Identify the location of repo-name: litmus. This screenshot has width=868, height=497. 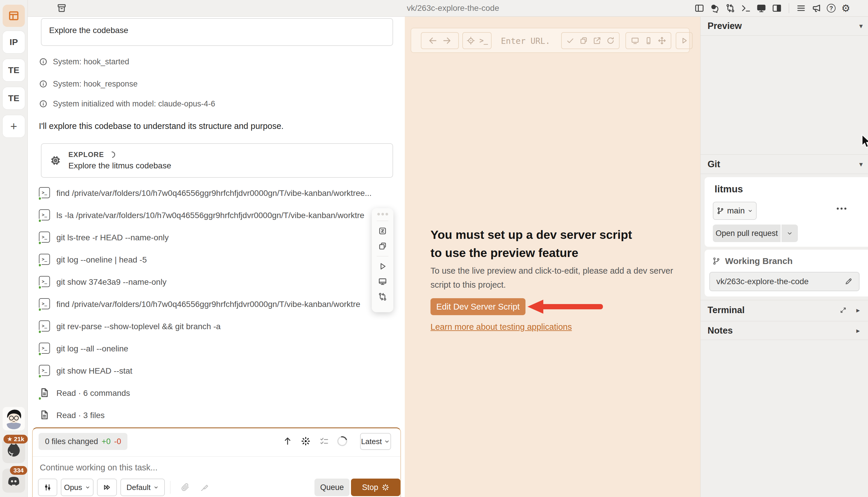
(729, 189).